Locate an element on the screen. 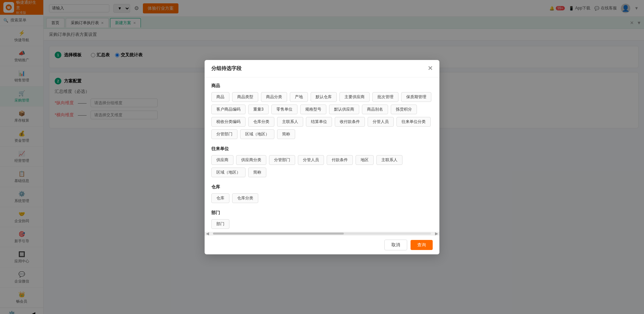 This screenshot has height=314, width=644. modal-footer: 取消 查询 is located at coordinates (322, 245).